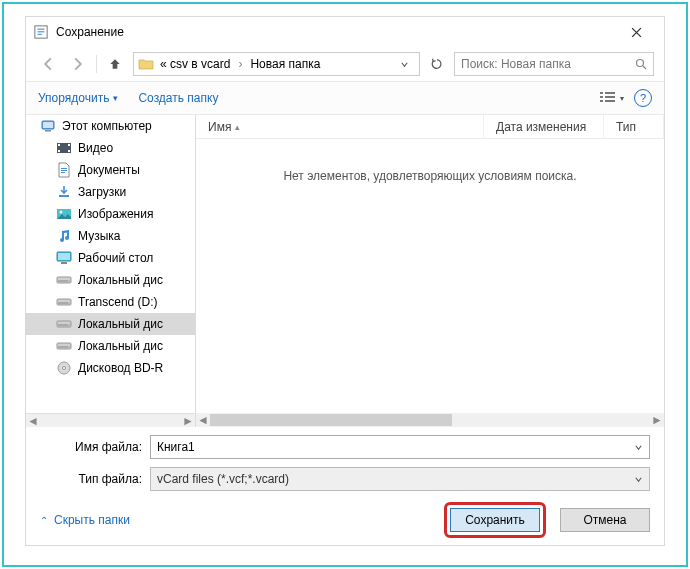 This screenshot has width=690, height=569. Describe the element at coordinates (64, 368) in the screenshot. I see `bd-icon` at that location.